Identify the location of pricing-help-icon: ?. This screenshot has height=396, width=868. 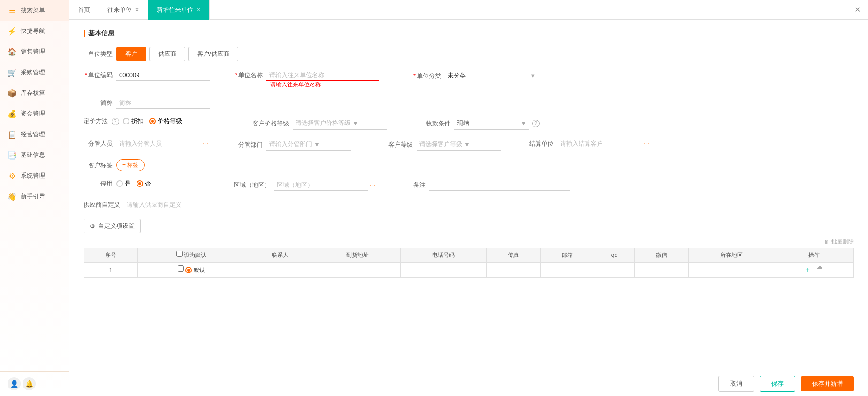
(115, 122).